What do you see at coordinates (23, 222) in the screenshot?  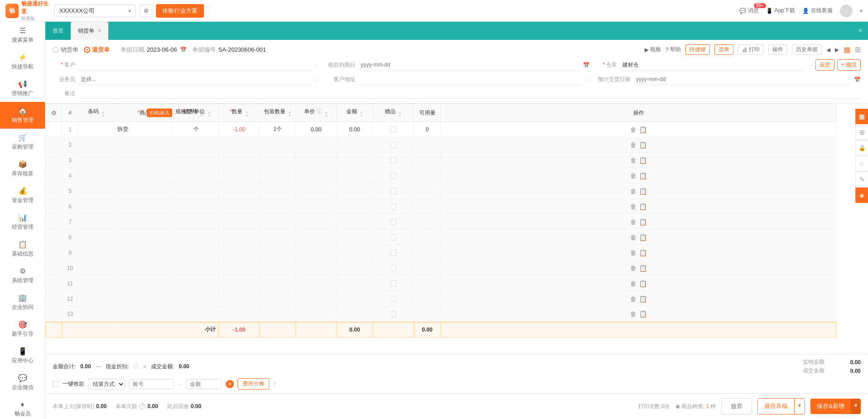 I see `sidebar-item-operations: 📊 经营管理` at bounding box center [23, 222].